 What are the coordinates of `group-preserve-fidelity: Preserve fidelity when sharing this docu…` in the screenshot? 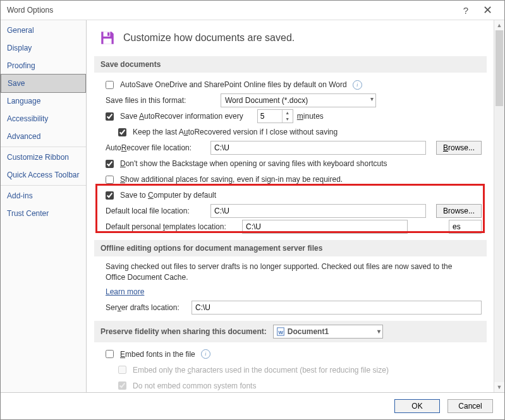 It's located at (291, 332).